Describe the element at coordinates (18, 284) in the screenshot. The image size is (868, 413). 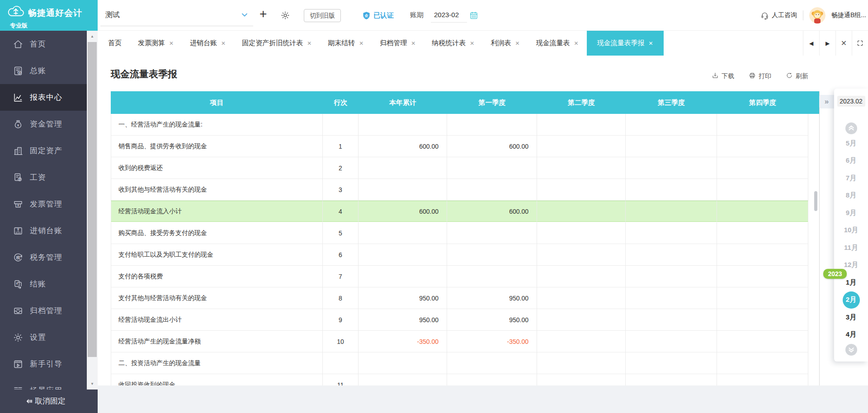
I see `closing-icon: ¥` at that location.